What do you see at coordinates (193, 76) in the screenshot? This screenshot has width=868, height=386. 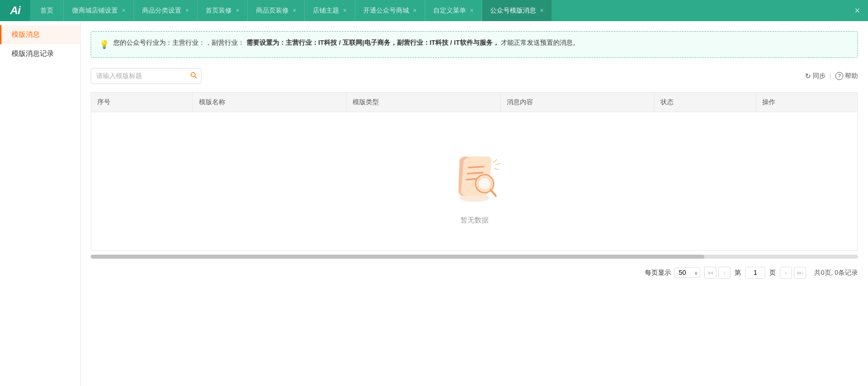 I see `search-button` at bounding box center [193, 76].